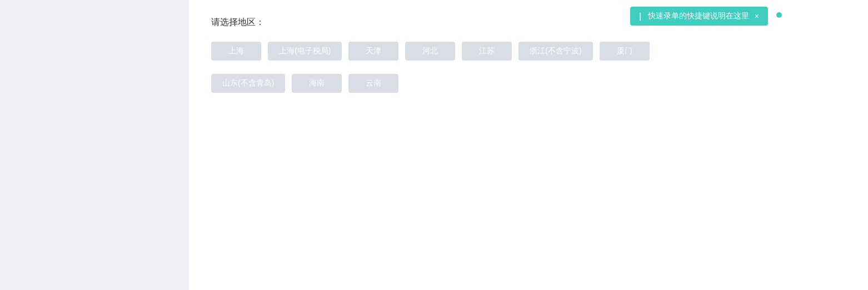  What do you see at coordinates (305, 51) in the screenshot?
I see `region-button-shanghai-etax: 上海(电子税局)` at bounding box center [305, 51].